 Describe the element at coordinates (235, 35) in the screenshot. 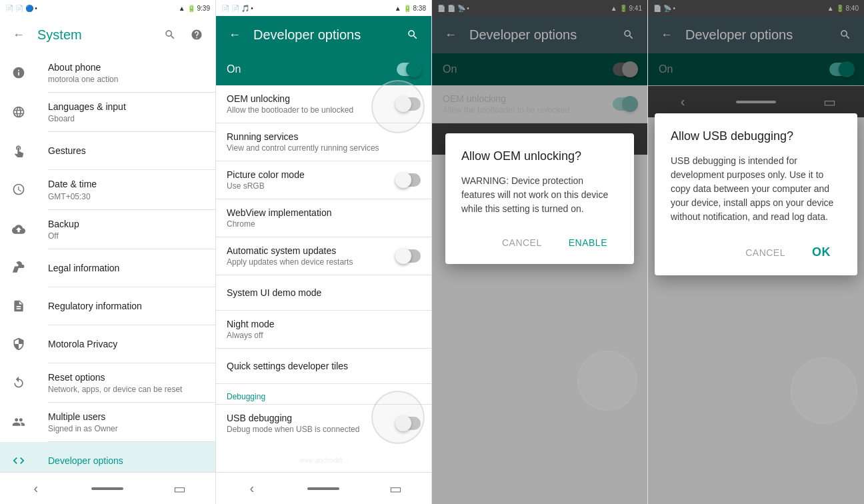

I see `back-button-2: ←` at that location.